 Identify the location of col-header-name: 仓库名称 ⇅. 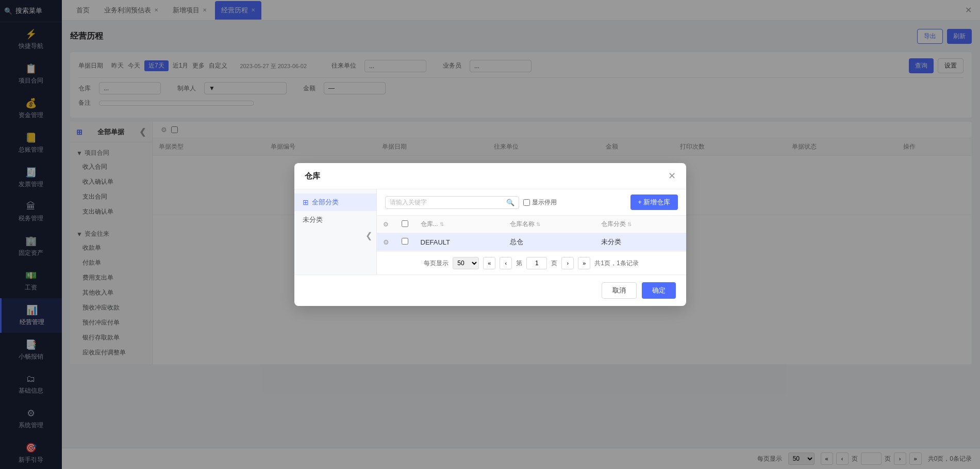
(550, 224).